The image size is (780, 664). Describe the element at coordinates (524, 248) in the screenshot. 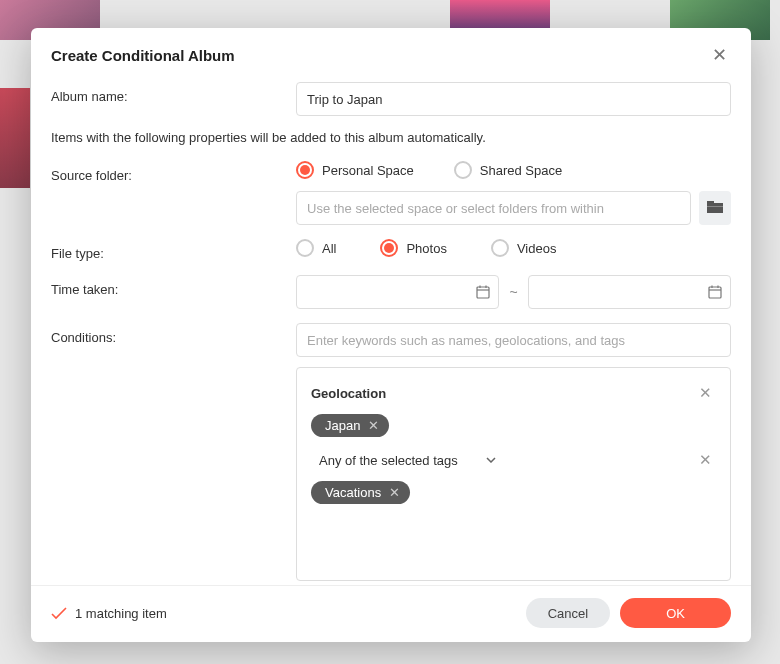

I see `radio-file-videos: Videos` at that location.